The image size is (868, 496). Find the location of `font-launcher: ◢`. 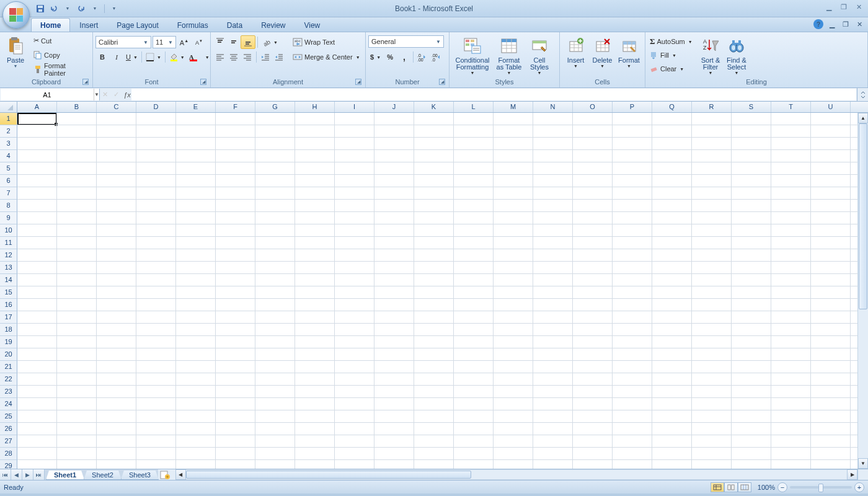

font-launcher: ◢ is located at coordinates (203, 82).